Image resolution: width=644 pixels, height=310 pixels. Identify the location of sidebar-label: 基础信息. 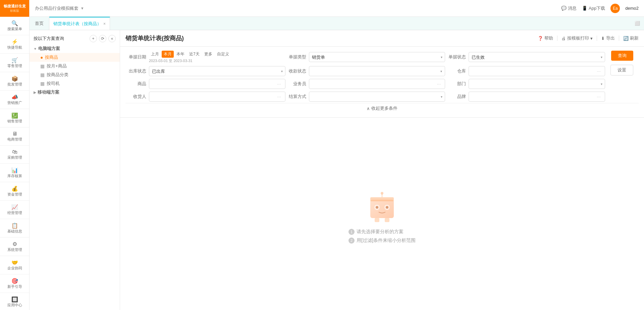
(15, 231).